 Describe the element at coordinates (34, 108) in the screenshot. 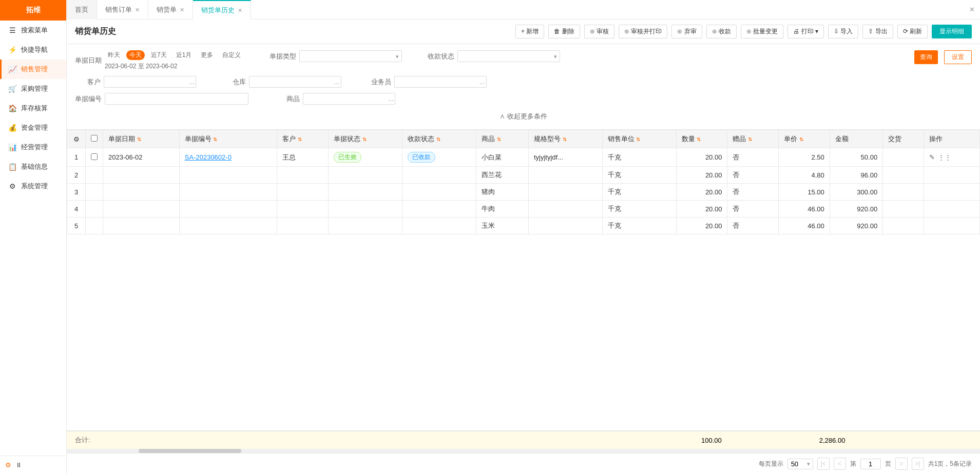

I see `sidebar-item-label: 库存核算` at that location.